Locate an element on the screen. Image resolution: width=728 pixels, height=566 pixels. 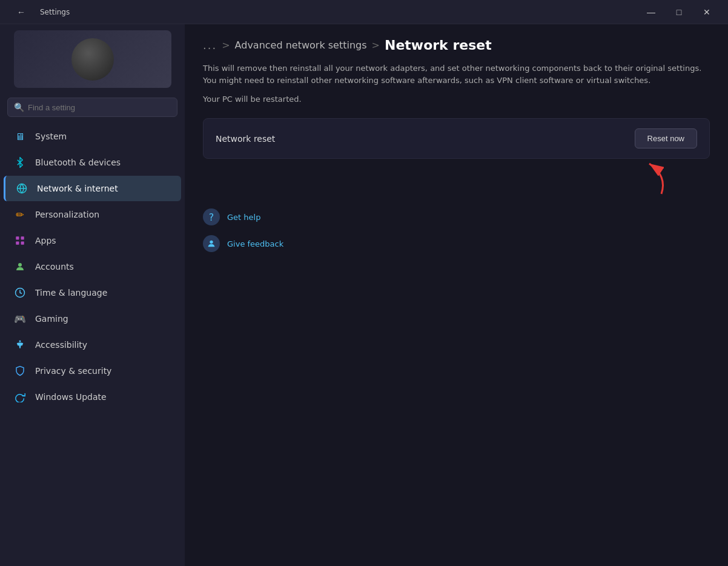
search-box: 🔍 is located at coordinates (92, 107).